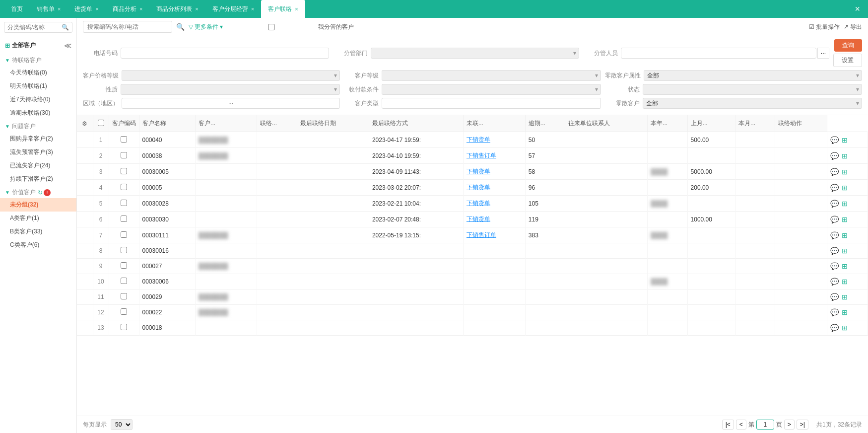 The width and height of the screenshot is (868, 433). Describe the element at coordinates (225, 53) in the screenshot. I see `phone-input` at that location.